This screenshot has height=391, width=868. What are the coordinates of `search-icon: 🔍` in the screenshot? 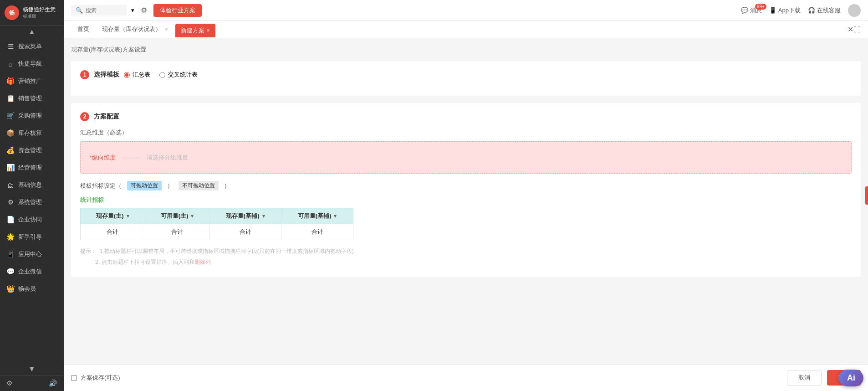 It's located at (79, 10).